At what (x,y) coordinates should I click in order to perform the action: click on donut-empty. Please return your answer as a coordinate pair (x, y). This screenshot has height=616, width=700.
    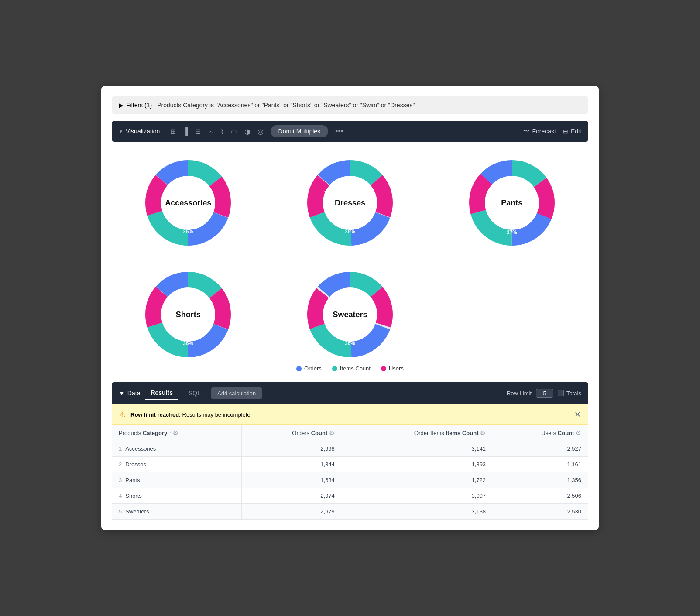
    Looking at the image, I should click on (511, 315).